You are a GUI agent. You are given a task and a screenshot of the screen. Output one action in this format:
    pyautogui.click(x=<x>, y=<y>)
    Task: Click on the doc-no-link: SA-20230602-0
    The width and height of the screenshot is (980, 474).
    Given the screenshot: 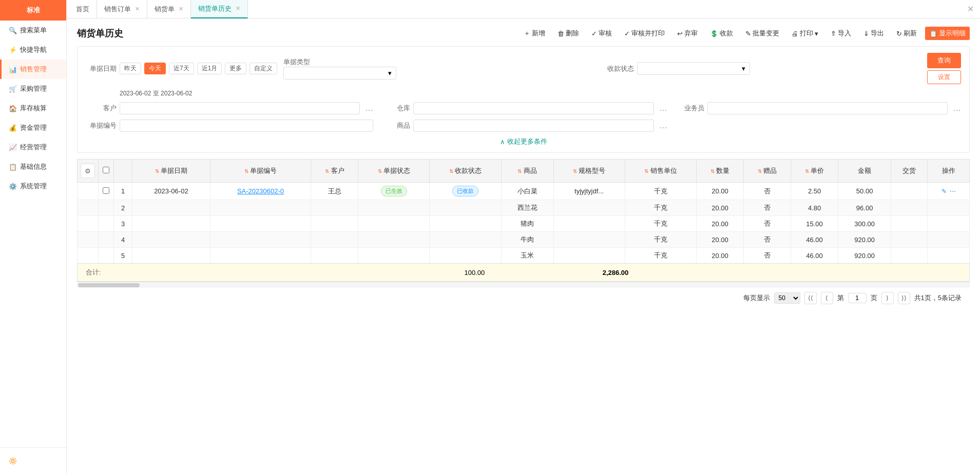 What is the action you would take?
    pyautogui.click(x=261, y=191)
    